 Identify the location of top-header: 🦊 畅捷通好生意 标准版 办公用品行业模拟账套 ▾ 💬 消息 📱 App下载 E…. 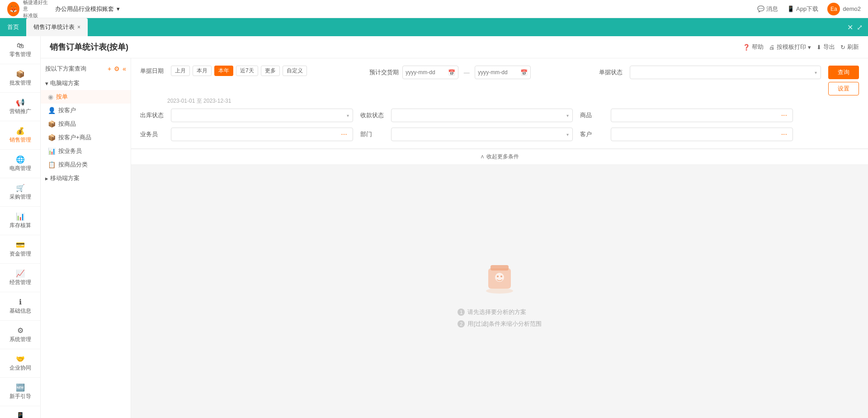
(434, 9).